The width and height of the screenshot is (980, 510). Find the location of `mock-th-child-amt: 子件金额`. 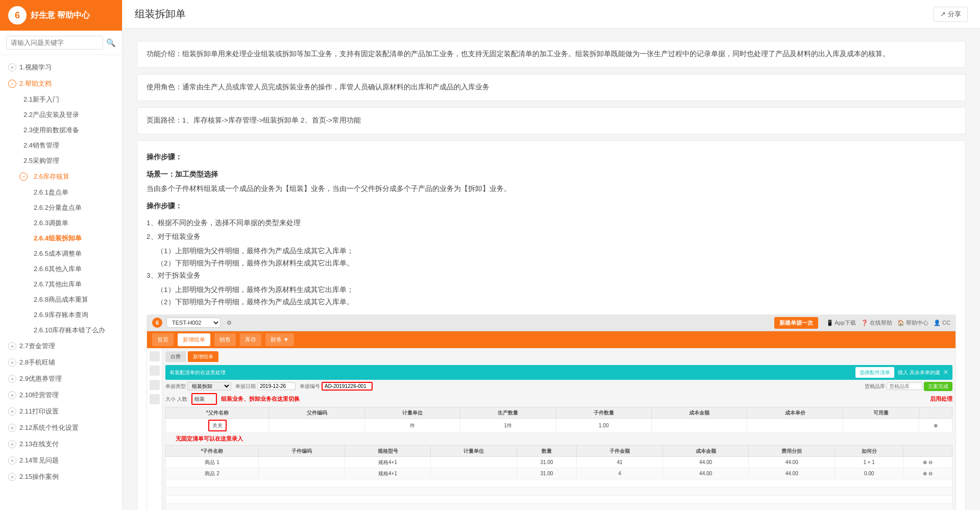

mock-th-child-amt: 子件金额 is located at coordinates (620, 451).